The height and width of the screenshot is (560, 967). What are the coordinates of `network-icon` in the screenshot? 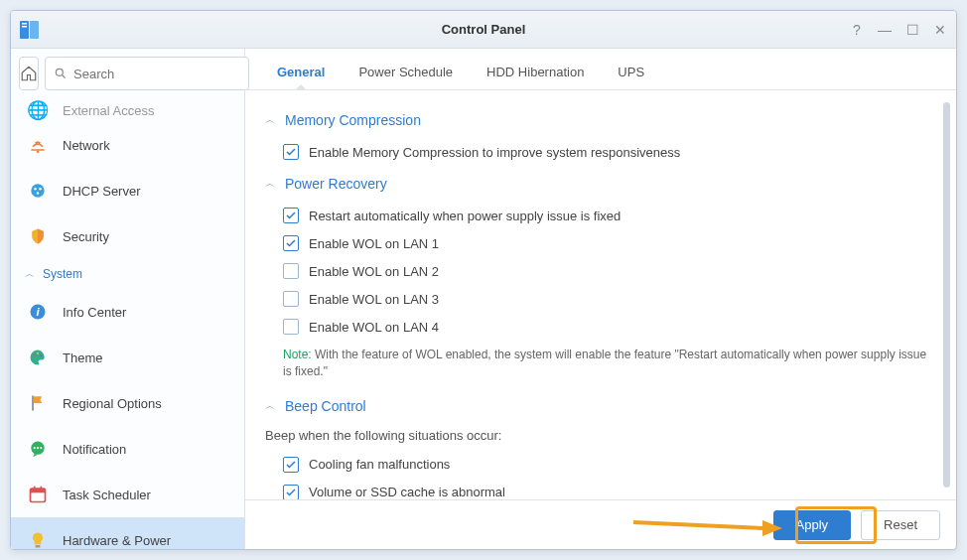 It's located at (38, 145).